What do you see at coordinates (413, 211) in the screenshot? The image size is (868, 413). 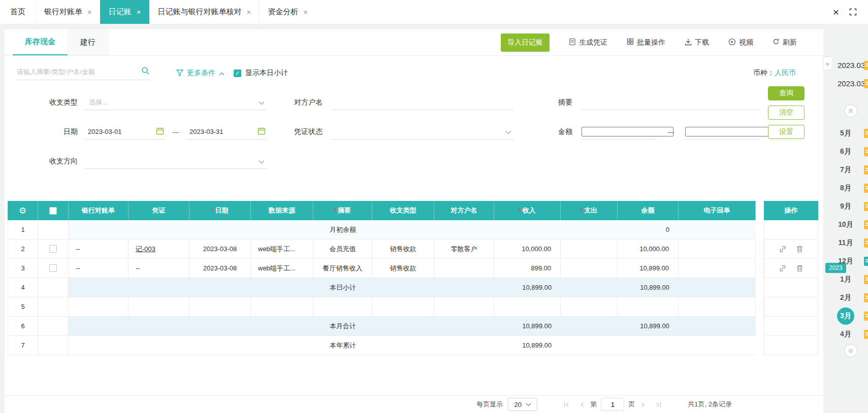 I see `table-header: ⚙银行对账单凭证*日期数据来源*摘要收支类型对方户名*收入*支出余额电子回单操作` at bounding box center [413, 211].